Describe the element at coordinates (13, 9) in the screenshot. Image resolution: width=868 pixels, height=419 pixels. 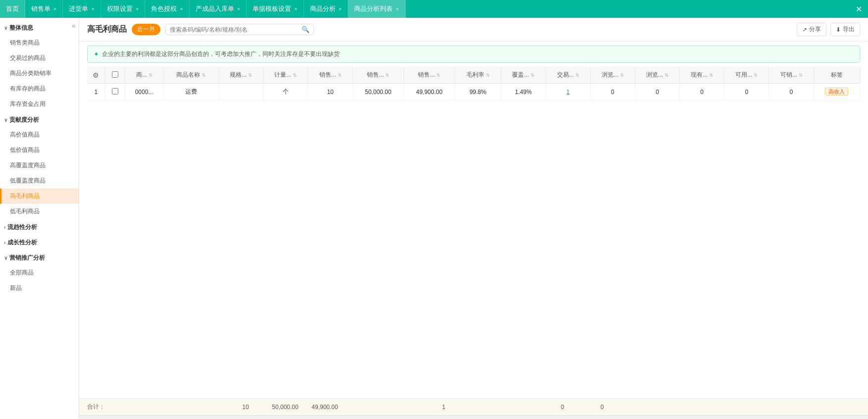
I see `nav-tab-首页: 首页` at that location.